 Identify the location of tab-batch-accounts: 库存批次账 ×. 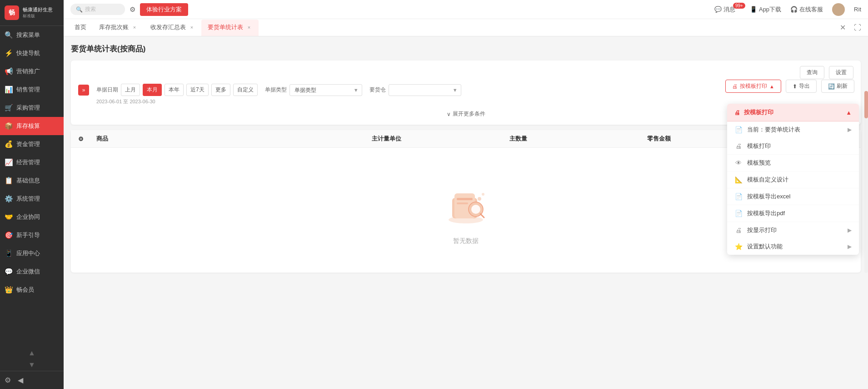
(118, 28).